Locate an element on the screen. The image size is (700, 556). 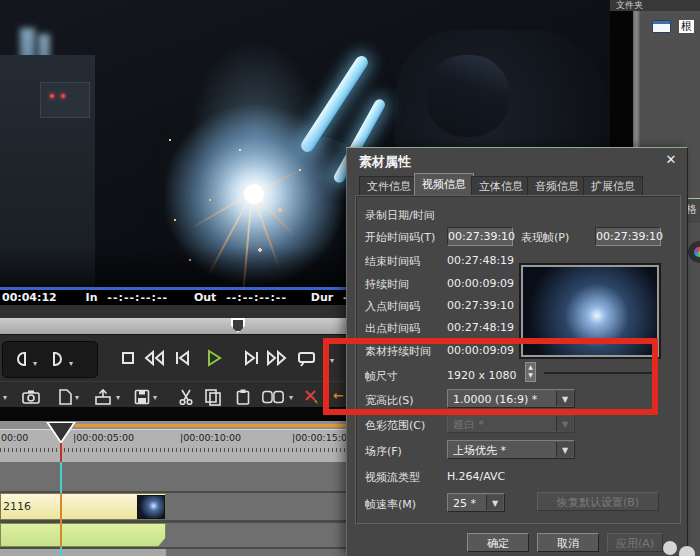
in-label: In is located at coordinates (92, 298).